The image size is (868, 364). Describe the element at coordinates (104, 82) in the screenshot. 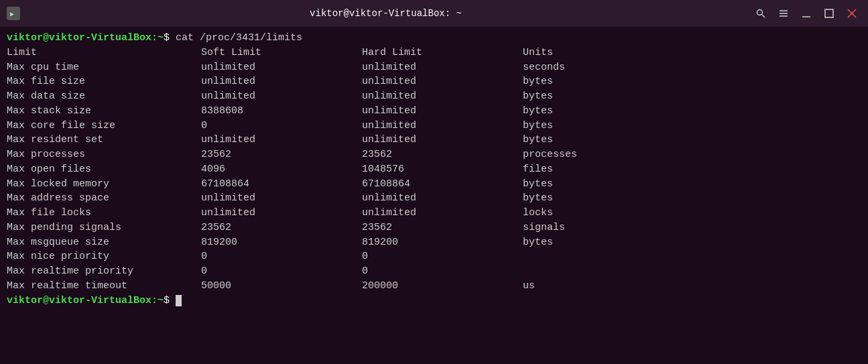

I see `cell-limit: Max file size` at that location.